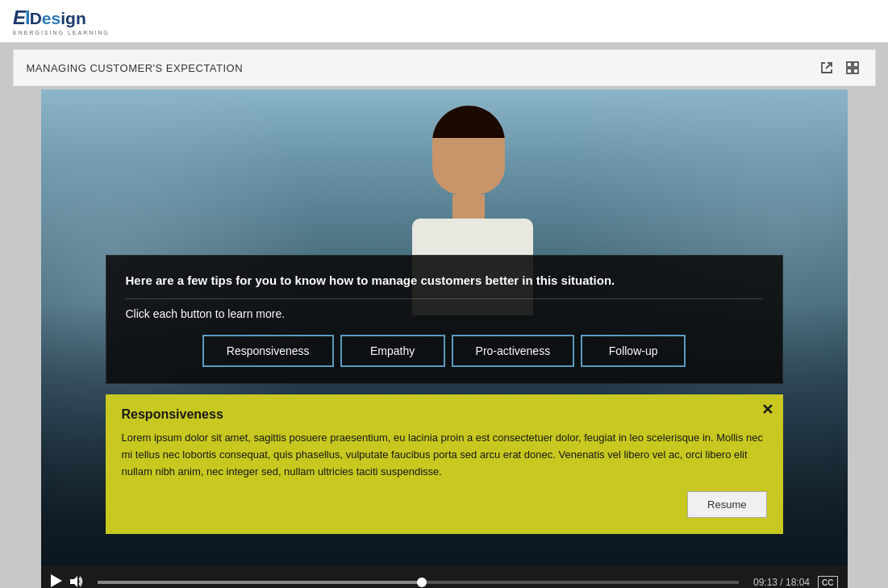 The image size is (888, 588). I want to click on play-button, so click(56, 581).